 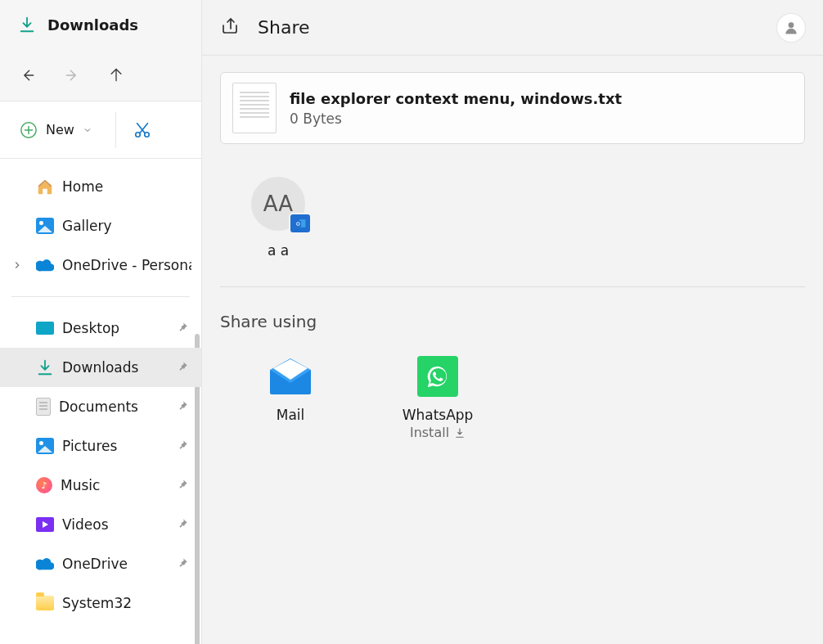 I want to click on scissors-icon, so click(x=142, y=130).